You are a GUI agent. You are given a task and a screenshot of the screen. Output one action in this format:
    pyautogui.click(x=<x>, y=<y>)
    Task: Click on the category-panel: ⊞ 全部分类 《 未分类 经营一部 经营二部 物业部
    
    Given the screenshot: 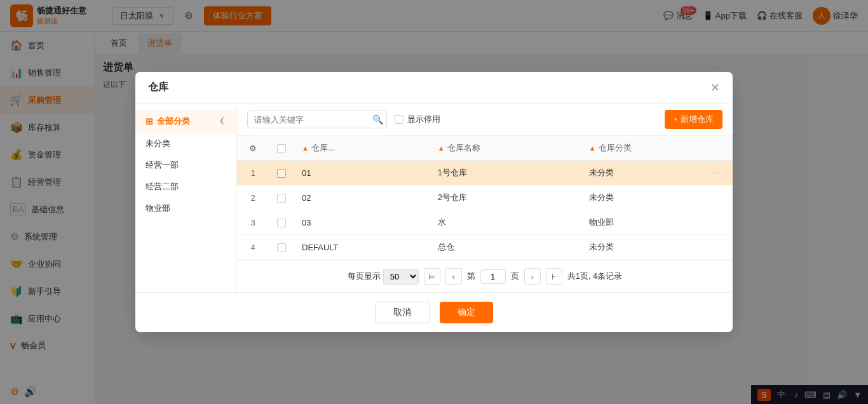 What is the action you would take?
    pyautogui.click(x=186, y=198)
    